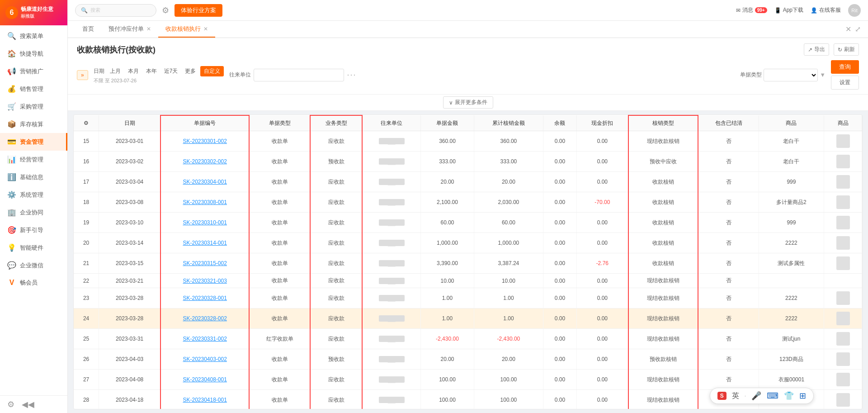  Describe the element at coordinates (279, 339) in the screenshot. I see `cell-doc-type: 红字收款单` at that location.